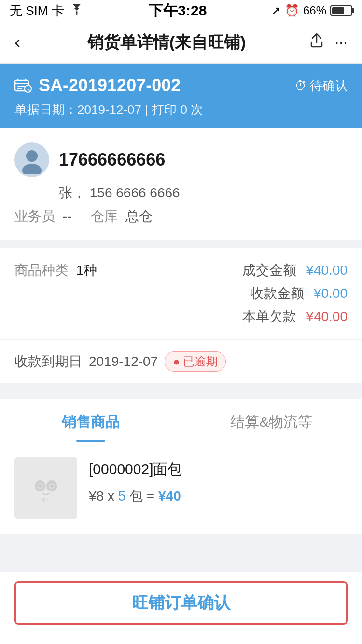 The image size is (362, 644). What do you see at coordinates (341, 11) in the screenshot?
I see `battery-icon` at bounding box center [341, 11].